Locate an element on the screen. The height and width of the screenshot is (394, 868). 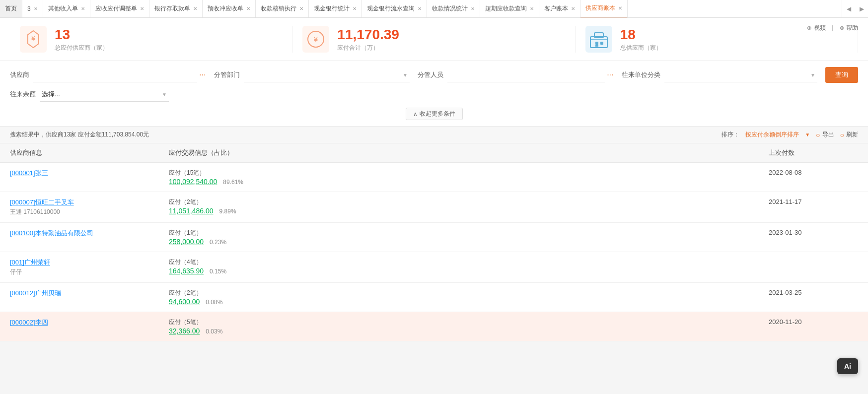
sort-value: 按应付余额倒序排序 is located at coordinates (772, 135).